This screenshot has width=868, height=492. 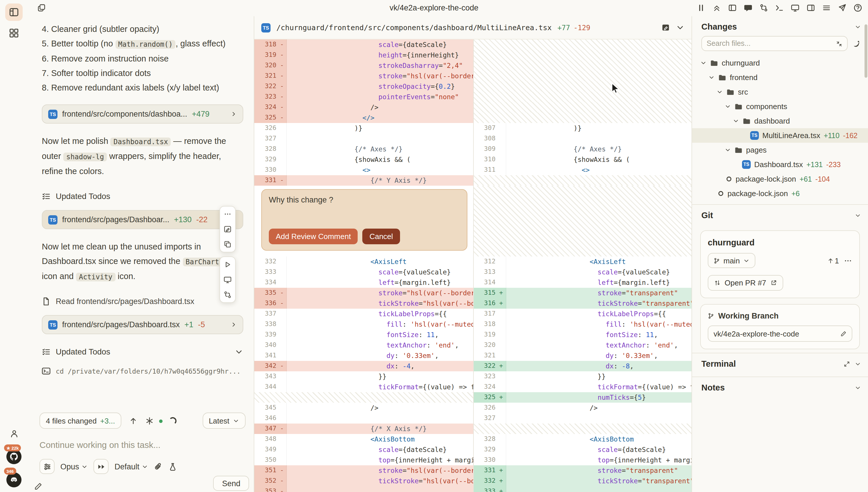 What do you see at coordinates (364, 128) in the screenshot?
I see `diff-line-old: 326)}` at bounding box center [364, 128].